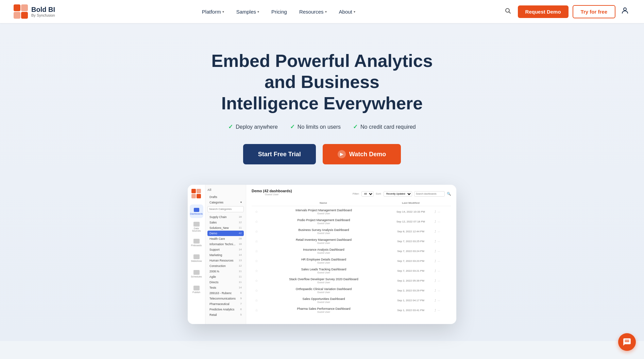 Image resolution: width=644 pixels, height=359 pixels. I want to click on sidebar-item-datasources: Data Sources, so click(197, 227).